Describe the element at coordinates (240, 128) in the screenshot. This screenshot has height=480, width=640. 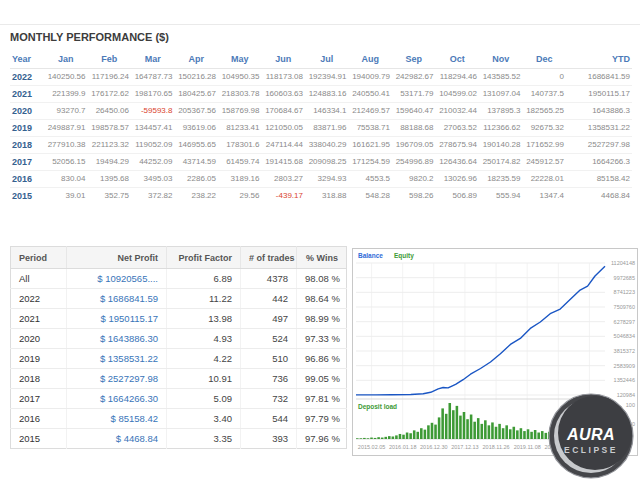
I see `month-cell: 81233.41` at that location.